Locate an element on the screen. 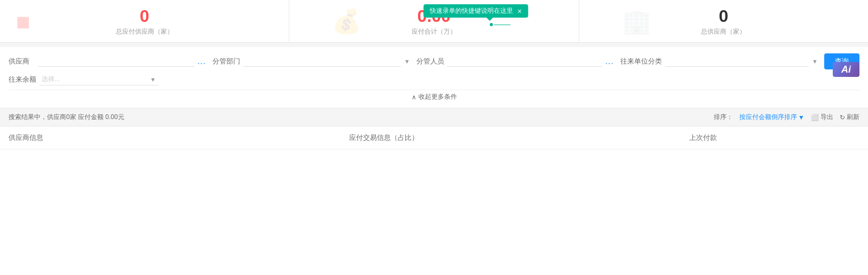 The image size is (868, 275). total-suppliers-label: 总供应商（家） is located at coordinates (723, 32).